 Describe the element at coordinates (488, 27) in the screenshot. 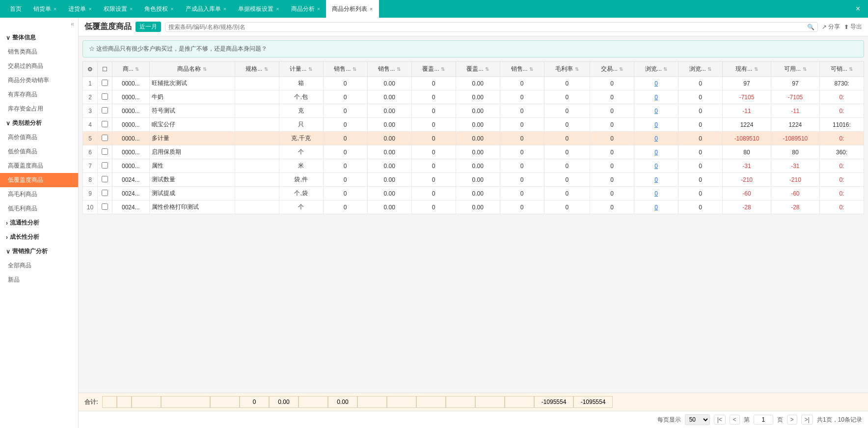

I see `search-input` at that location.